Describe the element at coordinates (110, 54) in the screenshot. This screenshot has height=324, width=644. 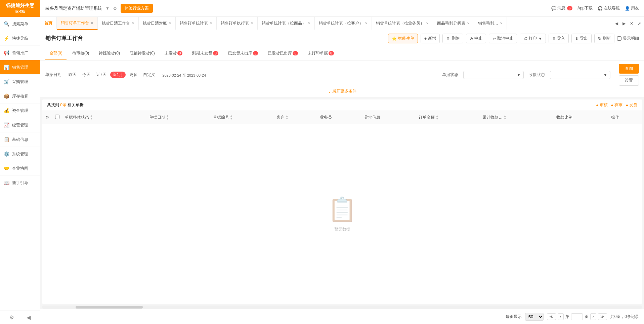
I see `sub-tab-2: 待拣验货(0)` at that location.